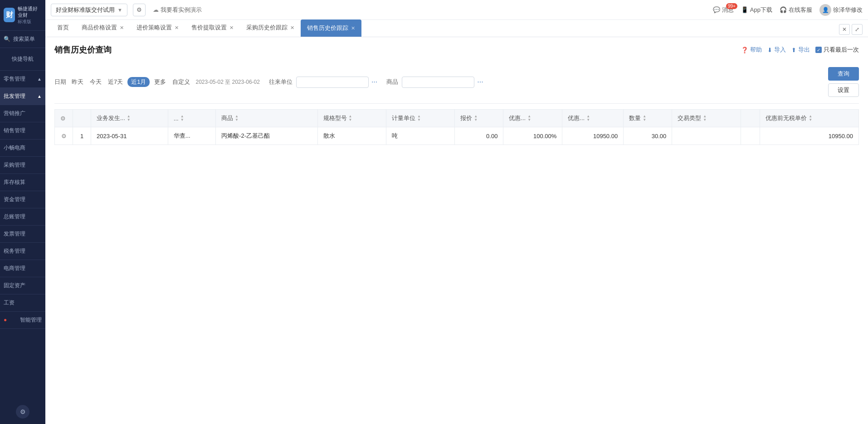 The height and width of the screenshot is (424, 868). What do you see at coordinates (479, 119) in the screenshot?
I see `col-price: 报价 ▲▼` at bounding box center [479, 119].